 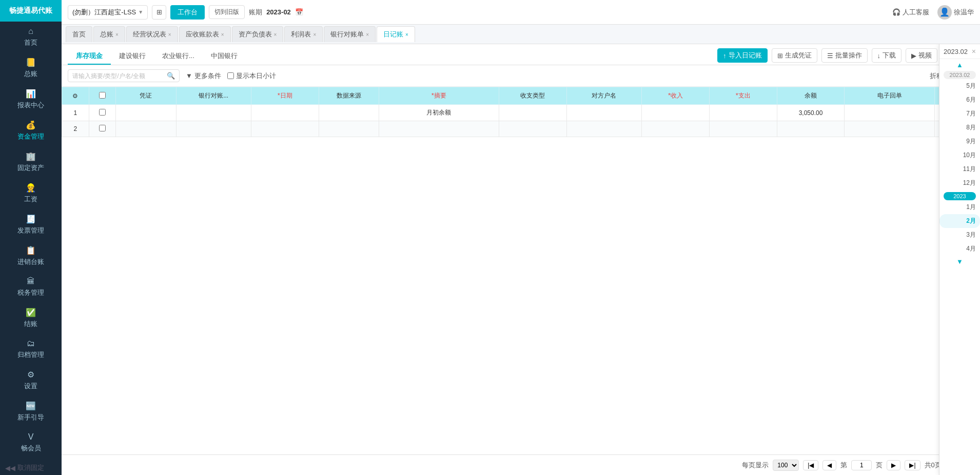 What do you see at coordinates (890, 113) in the screenshot?
I see `row-electronic` at bounding box center [890, 113].